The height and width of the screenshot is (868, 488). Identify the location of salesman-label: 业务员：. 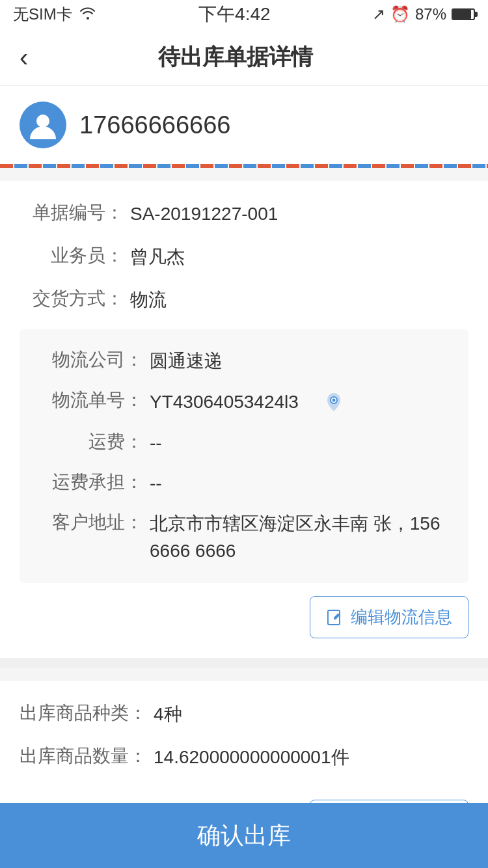
(72, 256).